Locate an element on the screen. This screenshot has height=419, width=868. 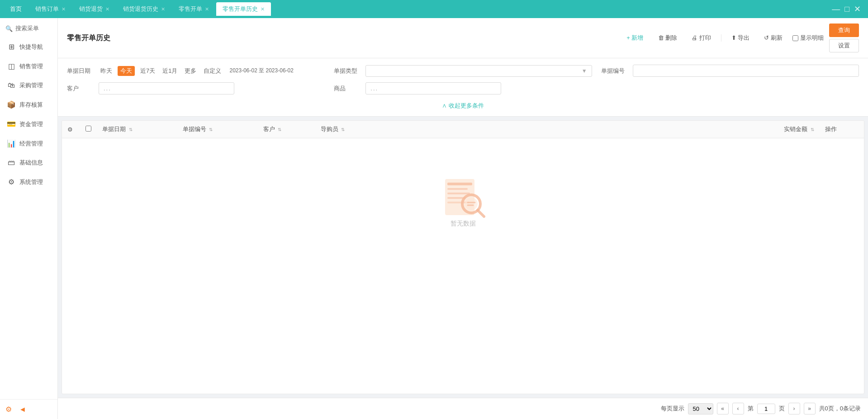
goods-select: ... is located at coordinates (433, 89).